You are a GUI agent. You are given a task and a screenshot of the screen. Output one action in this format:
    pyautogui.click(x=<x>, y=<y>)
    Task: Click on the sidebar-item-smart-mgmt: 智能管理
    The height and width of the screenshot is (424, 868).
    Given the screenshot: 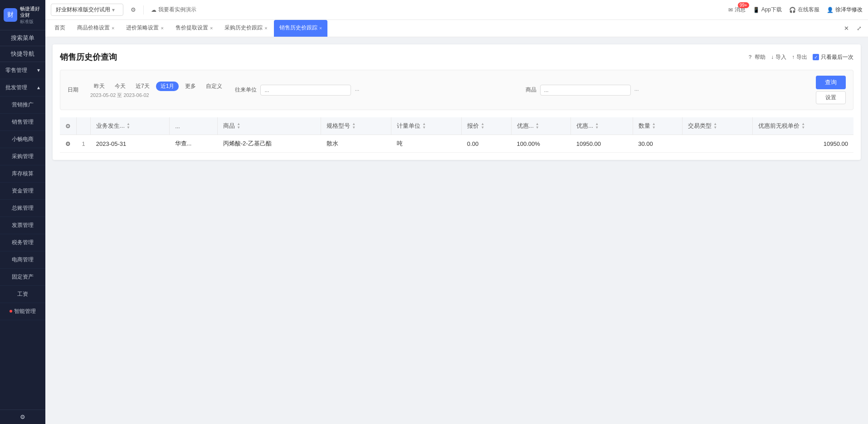 What is the action you would take?
    pyautogui.click(x=23, y=312)
    